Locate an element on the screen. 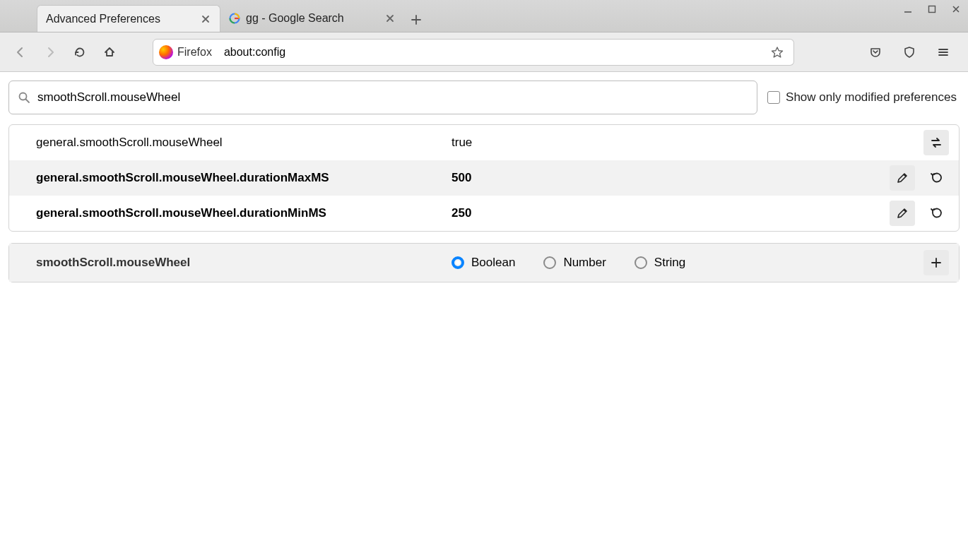  google-favicon is located at coordinates (235, 18).